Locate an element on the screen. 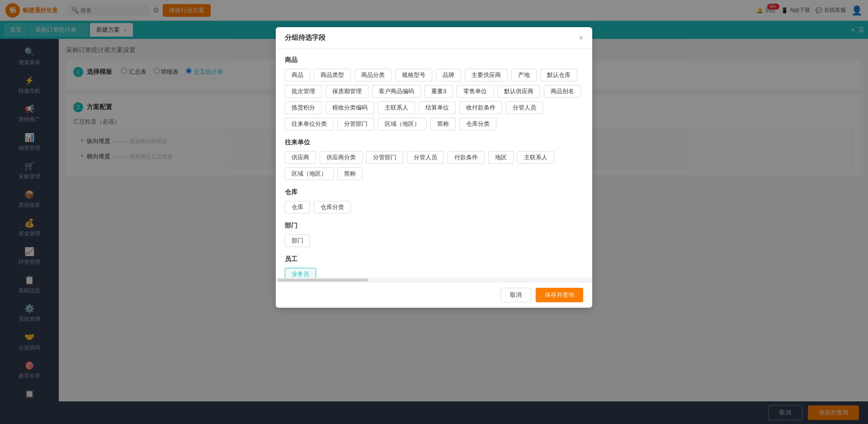  tag-counterpart-7: 区域（地区） is located at coordinates (309, 174).